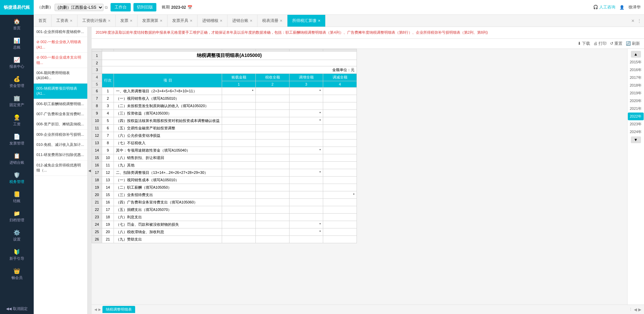 The height and width of the screenshot is (314, 644). Describe the element at coordinates (604, 7) in the screenshot. I see `service-link: 🎧 人工咨询` at that location.